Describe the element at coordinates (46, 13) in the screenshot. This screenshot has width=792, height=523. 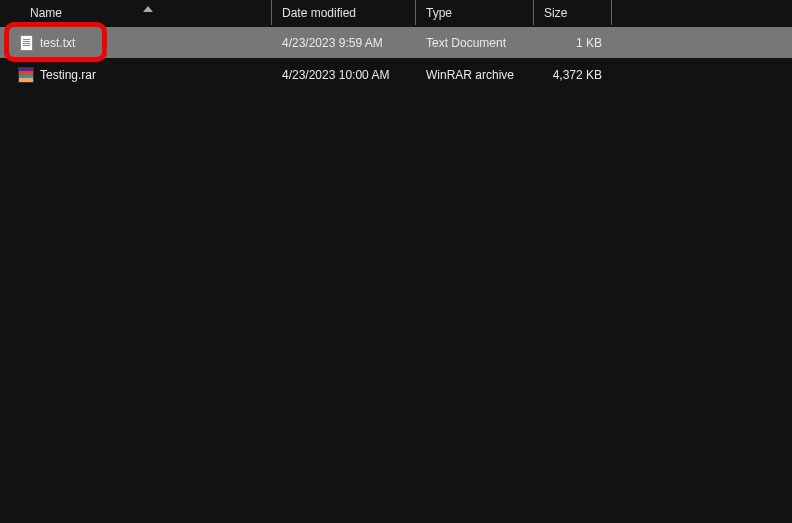
I see `column-header-name-label: Name` at that location.